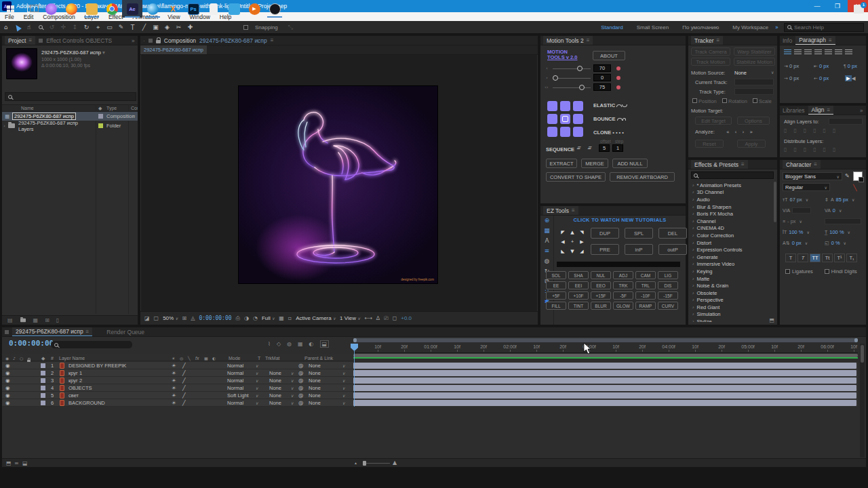 The width and height of the screenshot is (868, 488). What do you see at coordinates (23, 321) in the screenshot?
I see `new-folder-icon` at bounding box center [23, 321].